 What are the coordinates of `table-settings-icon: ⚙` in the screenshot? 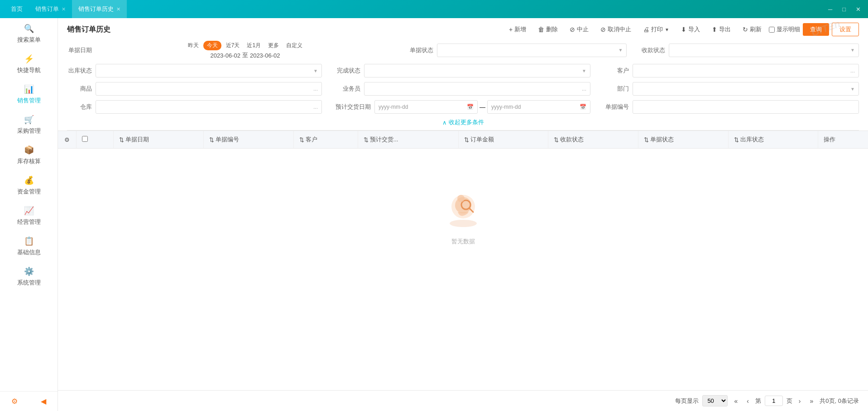 It's located at (67, 140).